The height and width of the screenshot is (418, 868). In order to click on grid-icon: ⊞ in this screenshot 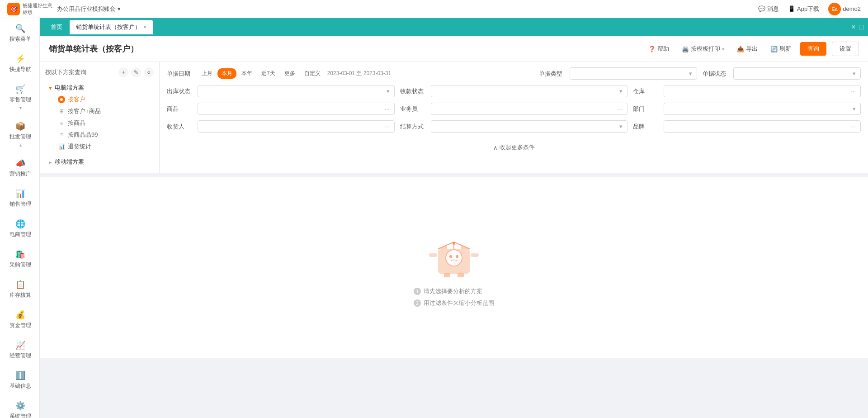, I will do `click(61, 111)`.